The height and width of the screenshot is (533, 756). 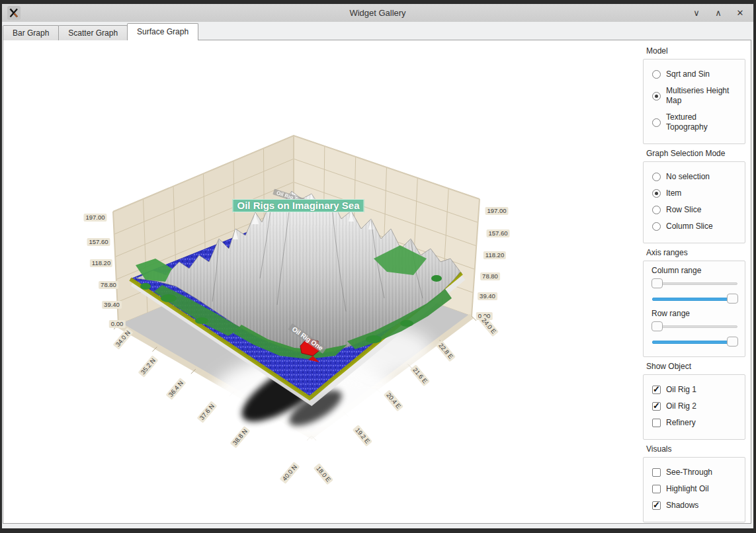 I want to click on tab-scatter-graph: Scatter Graph, so click(x=93, y=33).